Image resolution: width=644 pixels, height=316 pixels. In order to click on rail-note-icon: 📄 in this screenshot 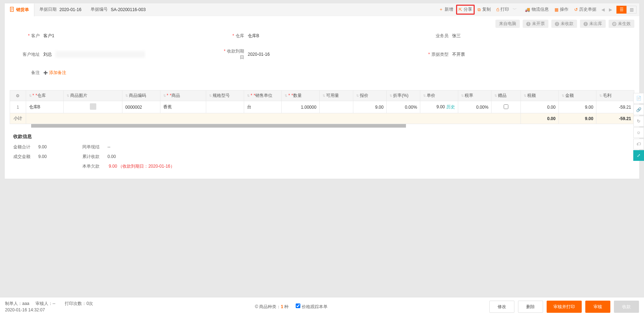, I will do `click(639, 98)`.